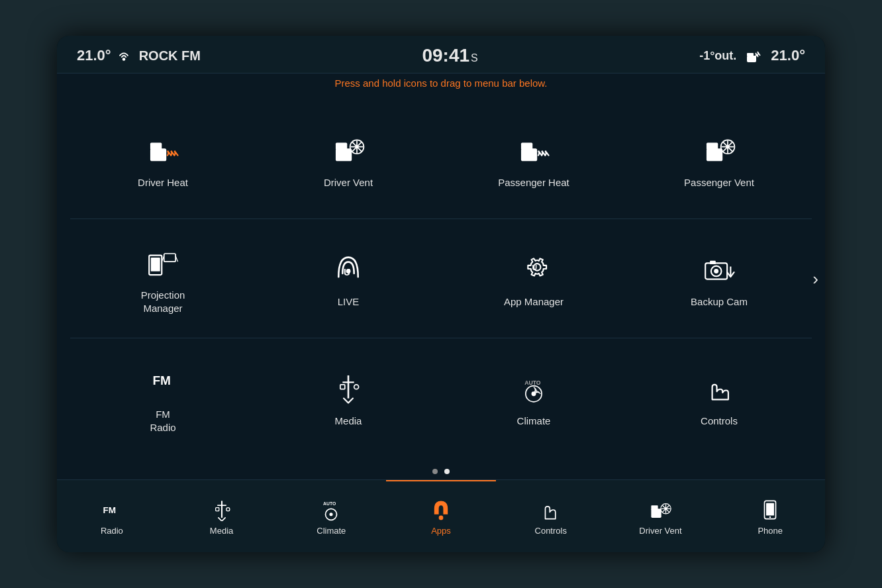 The width and height of the screenshot is (882, 588). Describe the element at coordinates (534, 269) in the screenshot. I see `app-manager-icon: U` at that location.